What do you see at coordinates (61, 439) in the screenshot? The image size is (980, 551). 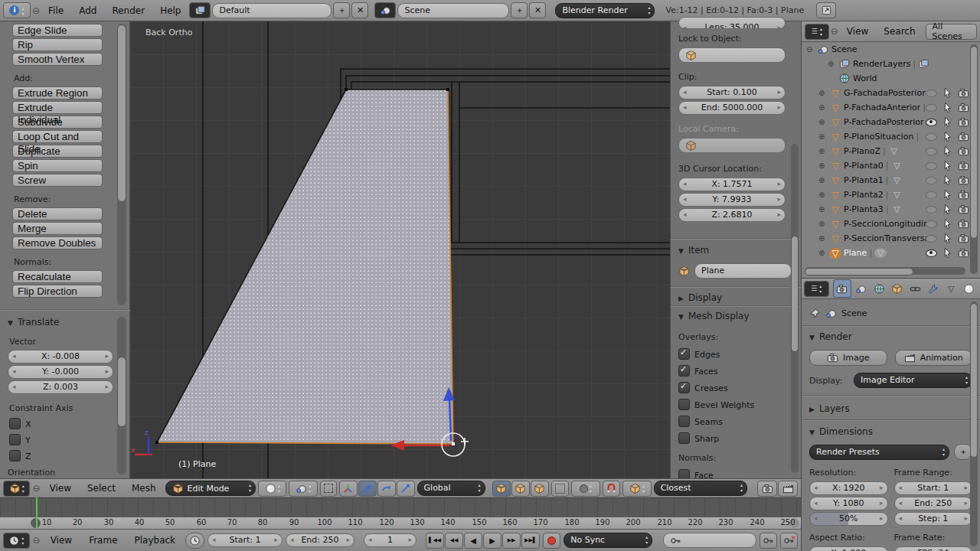 I see `constraint-y-row: Y` at bounding box center [61, 439].